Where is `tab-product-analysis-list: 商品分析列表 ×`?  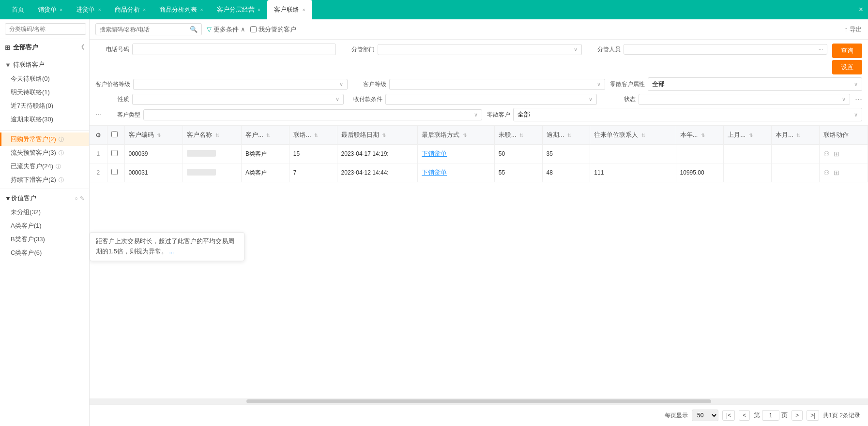
tab-product-analysis-list: 商品分析列表 × is located at coordinates (181, 10).